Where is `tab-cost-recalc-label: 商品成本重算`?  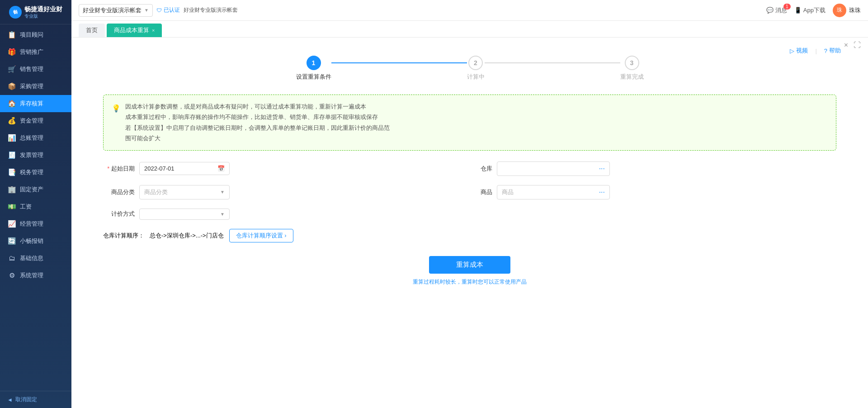 tab-cost-recalc-label: 商品成本重算 is located at coordinates (132, 30).